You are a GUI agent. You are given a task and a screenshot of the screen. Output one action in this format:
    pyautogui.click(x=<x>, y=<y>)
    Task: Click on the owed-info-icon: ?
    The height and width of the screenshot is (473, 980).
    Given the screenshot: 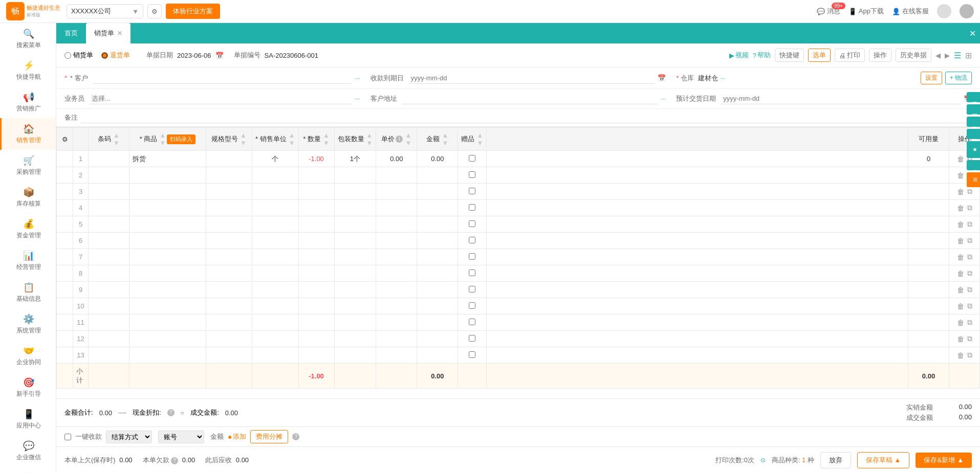 What is the action you would take?
    pyautogui.click(x=175, y=461)
    